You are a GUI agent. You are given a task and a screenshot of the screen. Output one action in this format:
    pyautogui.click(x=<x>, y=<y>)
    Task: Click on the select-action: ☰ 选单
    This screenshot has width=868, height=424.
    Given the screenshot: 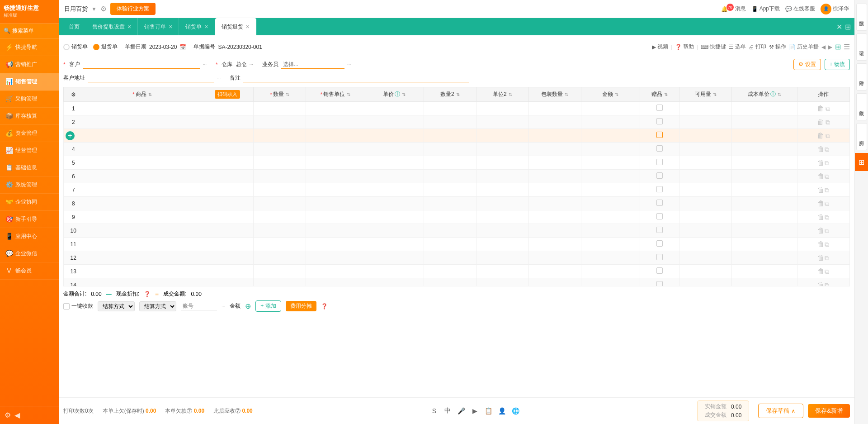 What is the action you would take?
    pyautogui.click(x=737, y=47)
    